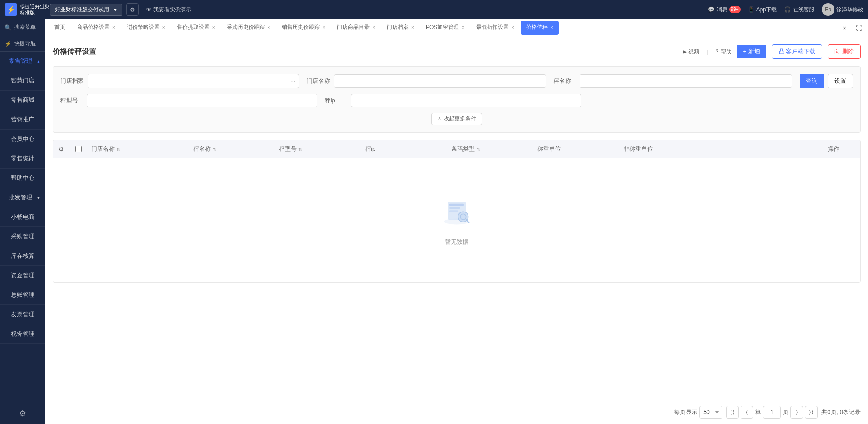 The width and height of the screenshot is (868, 424). I want to click on store-file-btn: ···, so click(293, 81).